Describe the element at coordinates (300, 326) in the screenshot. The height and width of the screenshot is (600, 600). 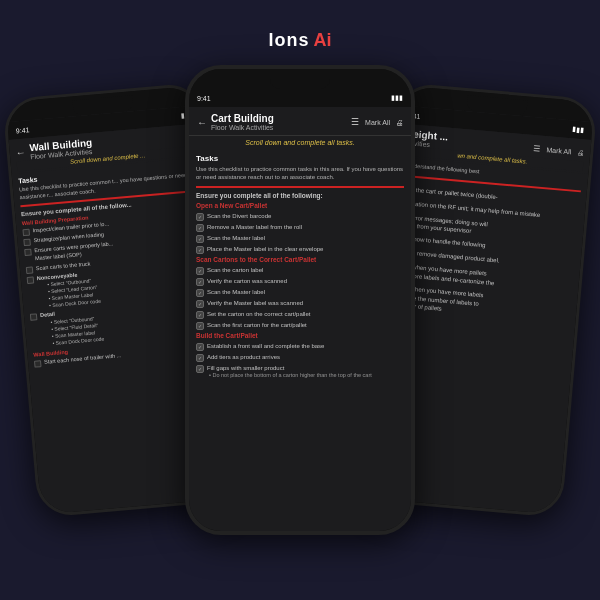
I see `list-item: Scan the first carton for the cart/palle…` at that location.